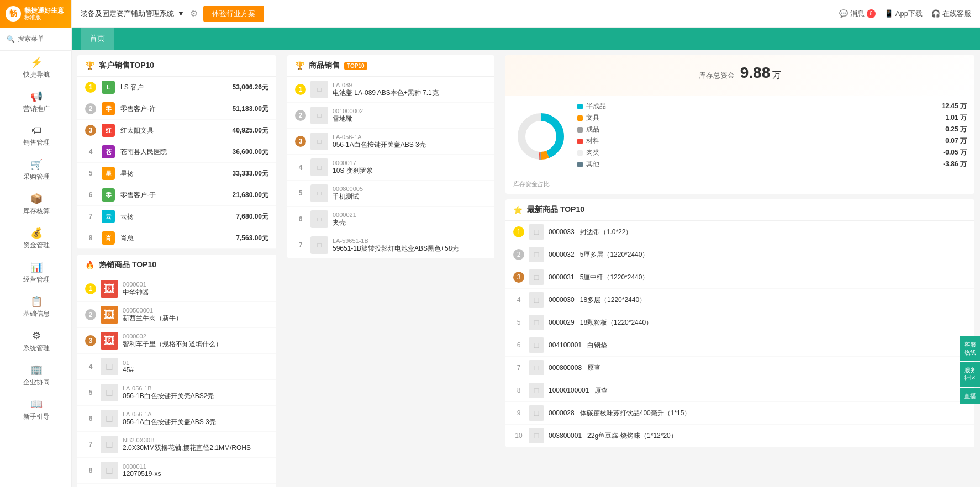  I want to click on sidebar-item-operation: 📊 经营管理, so click(35, 273).